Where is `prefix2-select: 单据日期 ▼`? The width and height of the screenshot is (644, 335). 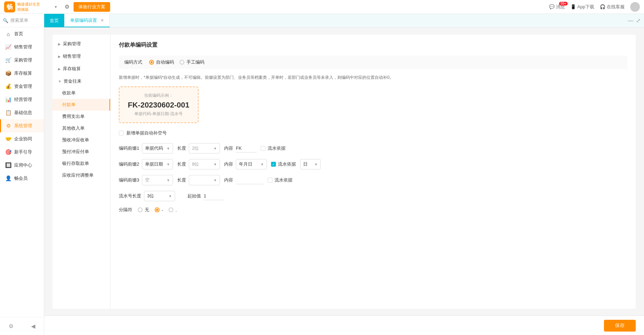
prefix2-select: 单据日期 ▼ is located at coordinates (157, 164).